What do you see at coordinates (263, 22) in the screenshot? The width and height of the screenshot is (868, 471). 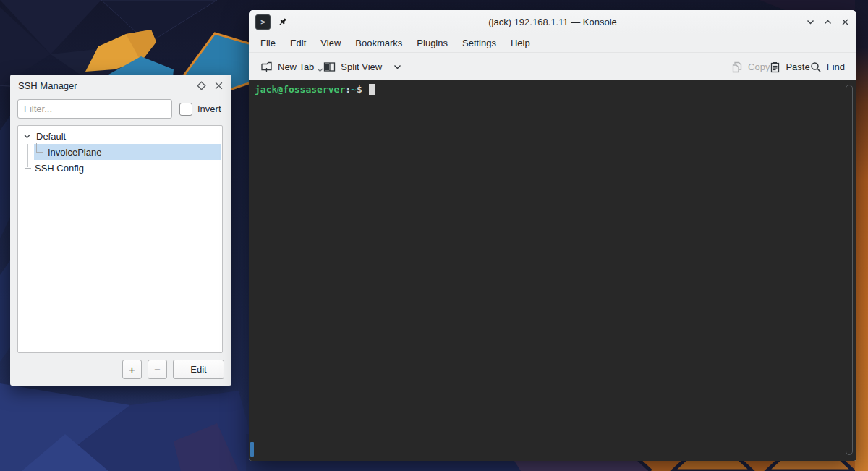 I see `konsole-app-icon: >` at bounding box center [263, 22].